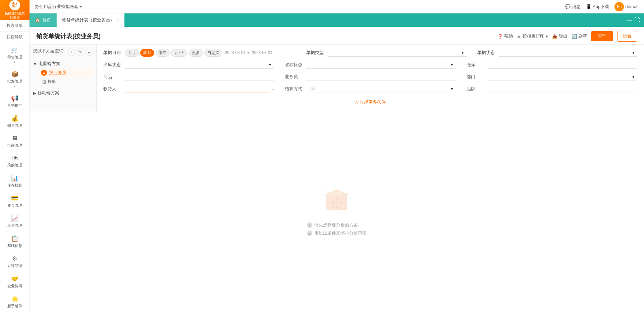 The image size is (644, 310). What do you see at coordinates (563, 77) in the screenshot?
I see `dept-select: ▾` at bounding box center [563, 77].